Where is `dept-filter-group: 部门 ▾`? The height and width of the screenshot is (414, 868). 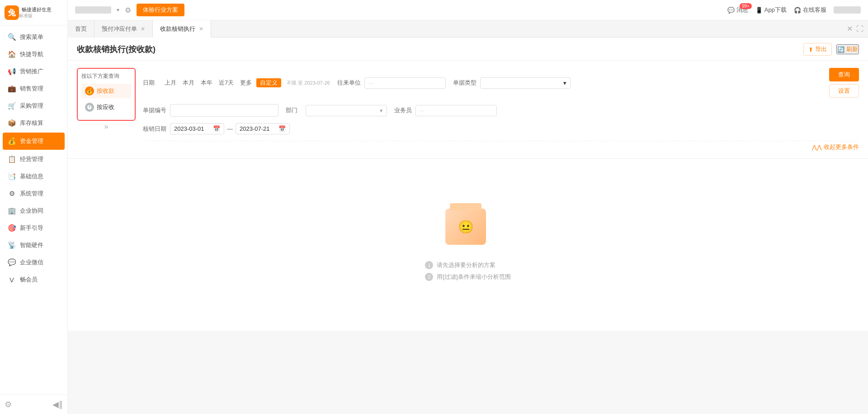
dept-filter-group: 部门 ▾ is located at coordinates (336, 110).